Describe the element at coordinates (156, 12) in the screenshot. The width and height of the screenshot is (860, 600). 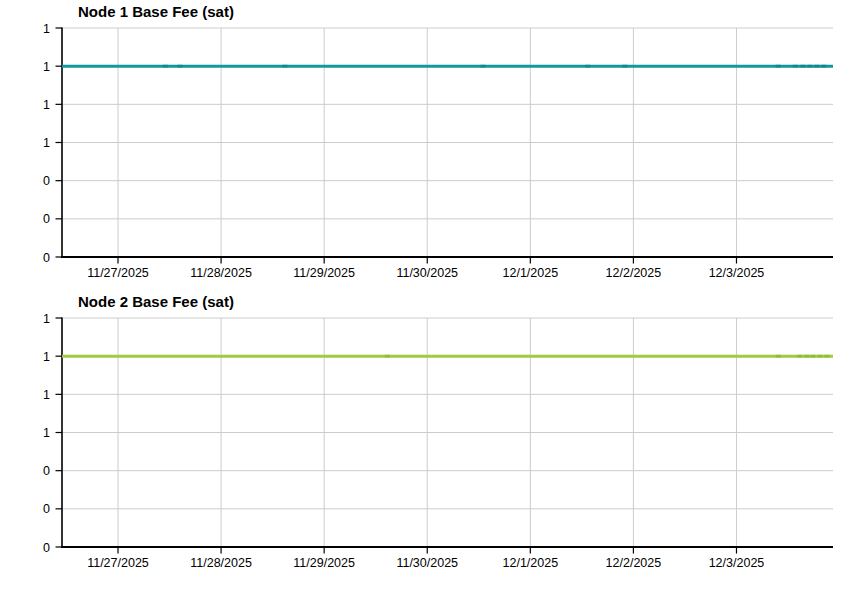
I see `node1-chart-title: Node 1 Base Fee (sat)` at that location.